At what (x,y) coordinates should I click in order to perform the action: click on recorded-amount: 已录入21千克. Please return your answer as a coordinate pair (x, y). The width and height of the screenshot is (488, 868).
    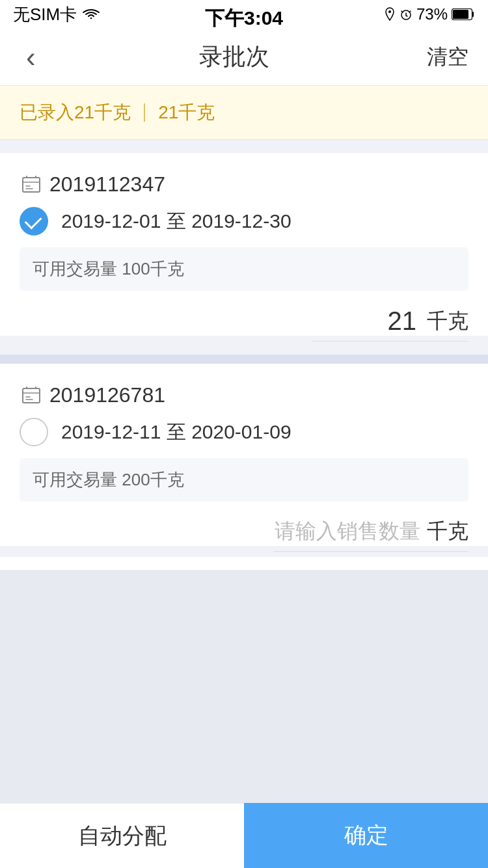
    Looking at the image, I should click on (75, 113).